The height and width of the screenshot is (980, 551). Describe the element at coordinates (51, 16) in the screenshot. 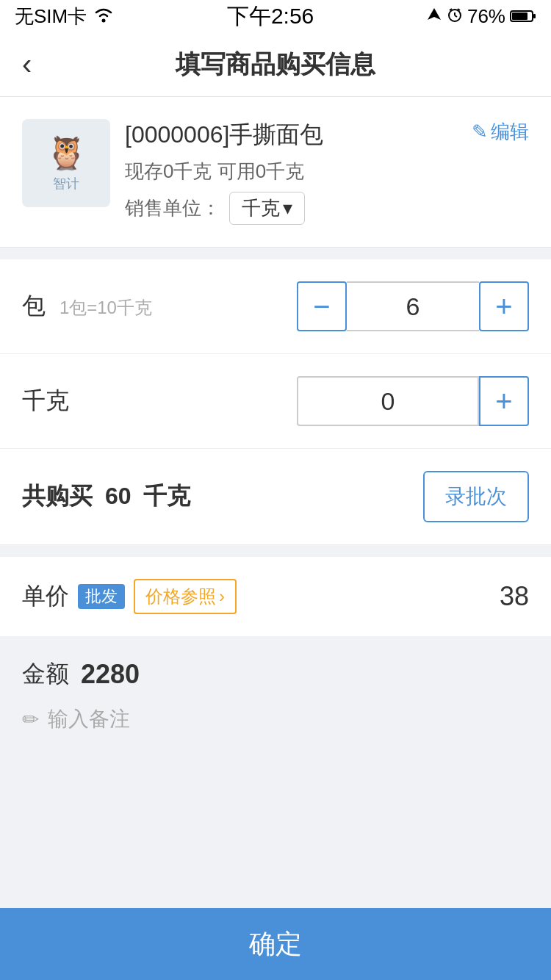

I see `carrier-text: 无SIM卡` at that location.